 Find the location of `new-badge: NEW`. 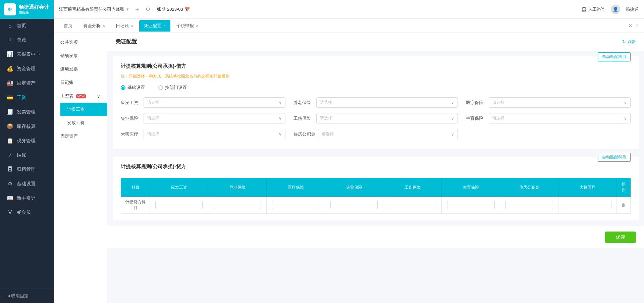

new-badge: NEW is located at coordinates (81, 96).